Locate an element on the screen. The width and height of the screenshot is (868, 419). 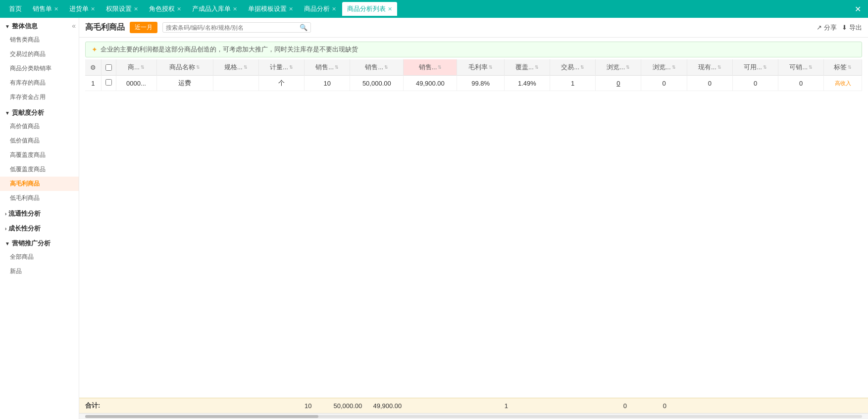
col-settings: ⚙ is located at coordinates (93, 67).